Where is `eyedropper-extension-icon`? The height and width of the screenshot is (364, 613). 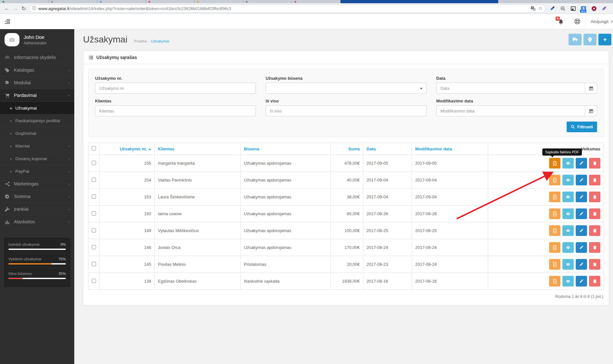
eyedropper-extension-icon is located at coordinates (552, 8).